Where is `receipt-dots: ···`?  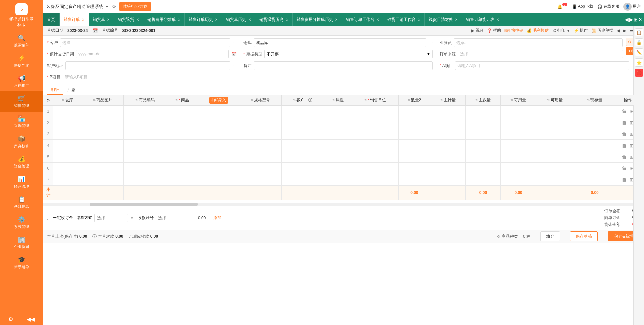 receipt-dots: ··· is located at coordinates (193, 218).